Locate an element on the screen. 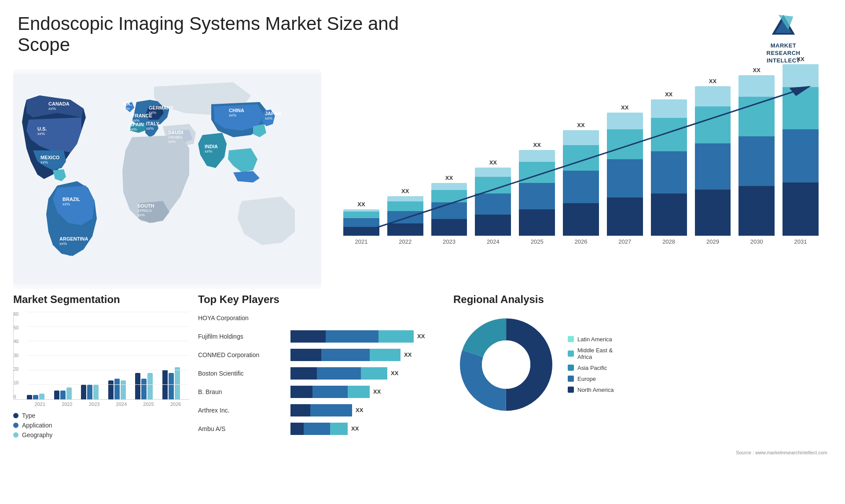 The image size is (845, 504). bar-label-2030: XX is located at coordinates (757, 70).